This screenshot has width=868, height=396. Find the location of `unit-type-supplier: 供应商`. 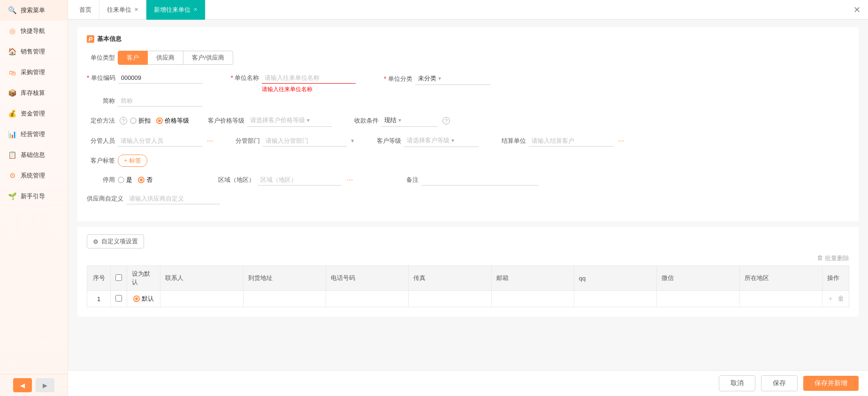

unit-type-supplier: 供应商 is located at coordinates (166, 58).